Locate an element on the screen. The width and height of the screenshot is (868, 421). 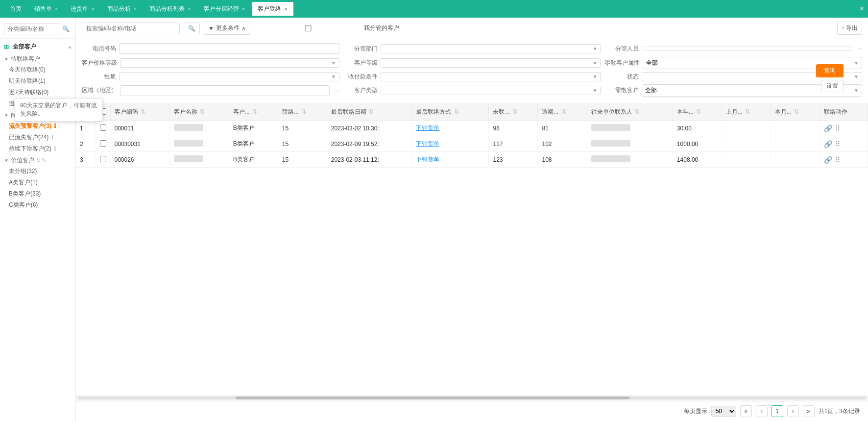
tab-analysis: 商品分析 × is located at coordinates (122, 9).